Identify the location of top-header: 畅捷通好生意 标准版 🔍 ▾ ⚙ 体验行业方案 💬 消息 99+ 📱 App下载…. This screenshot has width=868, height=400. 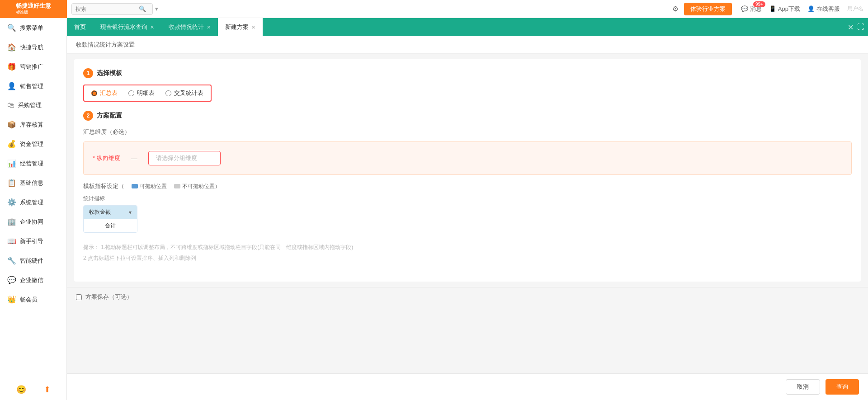
(434, 9).